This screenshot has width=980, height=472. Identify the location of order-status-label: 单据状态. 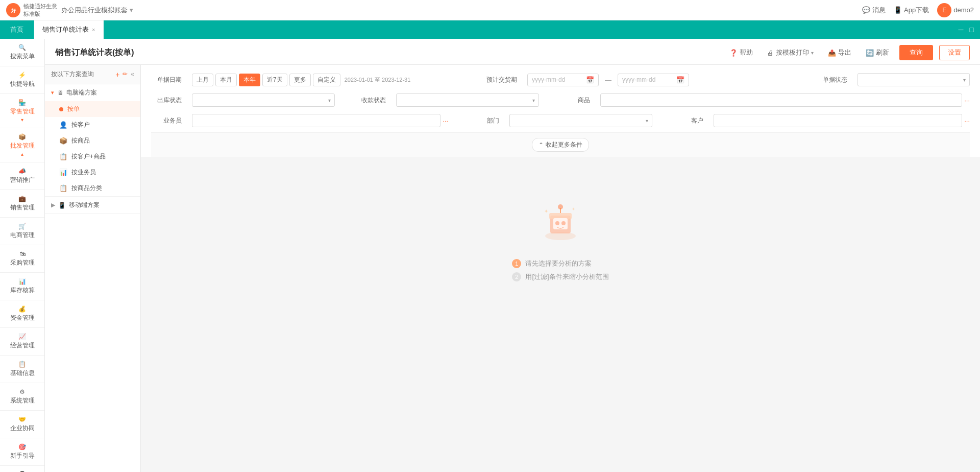
(832, 80).